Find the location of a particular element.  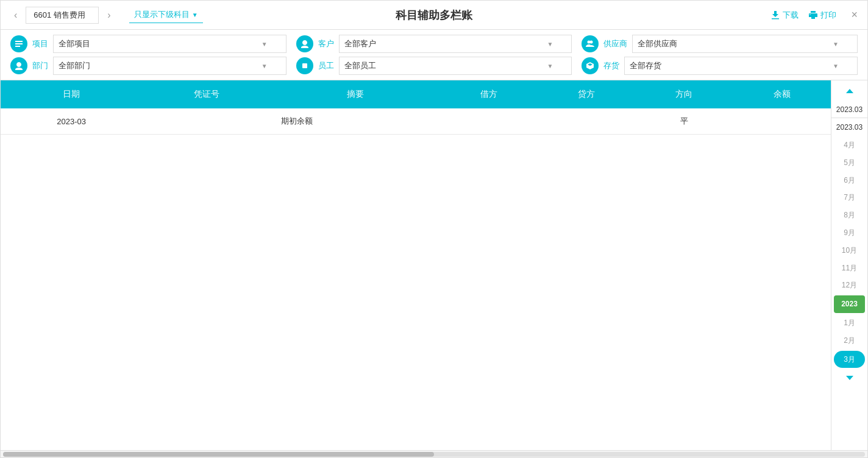

employee-icon is located at coordinates (305, 66).